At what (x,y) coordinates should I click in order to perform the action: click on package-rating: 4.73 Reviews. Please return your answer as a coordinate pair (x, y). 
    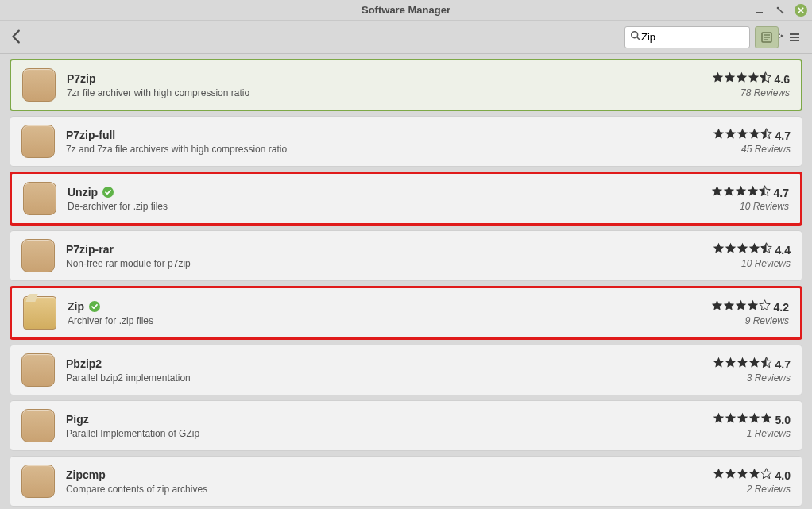
    Looking at the image, I should click on (752, 370).